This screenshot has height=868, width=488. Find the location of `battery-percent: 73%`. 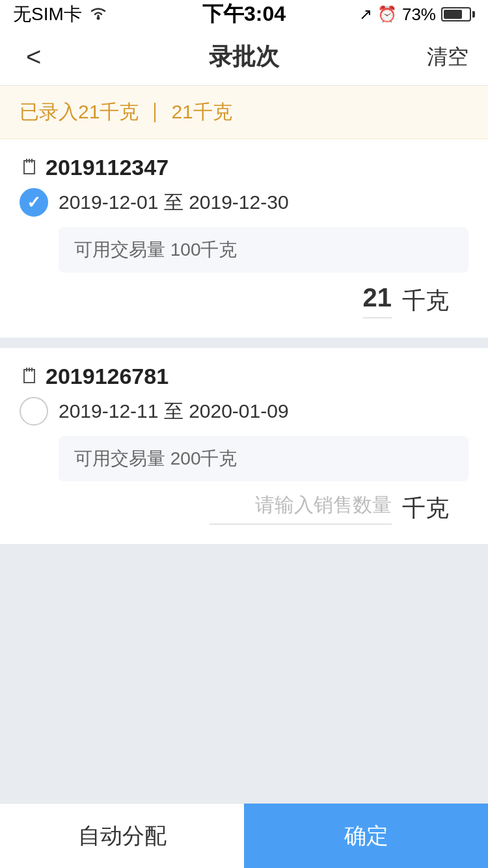

battery-percent: 73% is located at coordinates (419, 14).